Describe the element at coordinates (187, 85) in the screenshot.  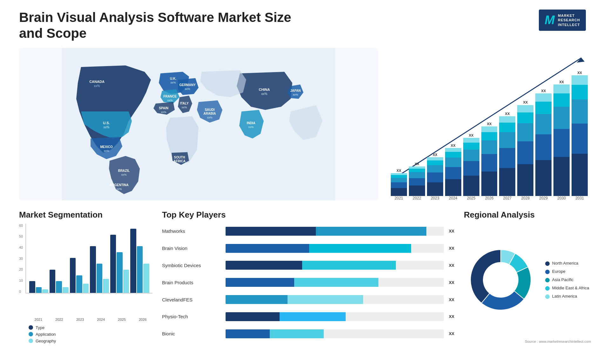
I see `svg-text: GERMANY` at that location.